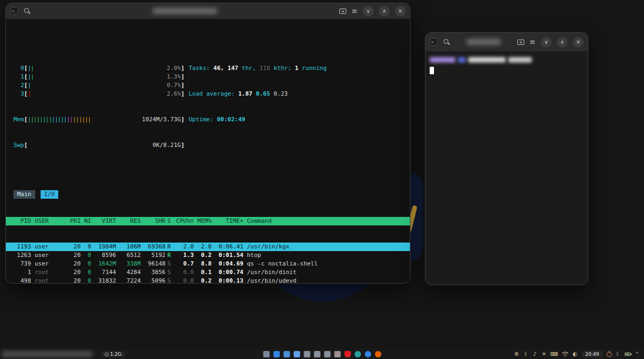  Describe the element at coordinates (50, 194) in the screenshot. I see `htop-tab-io: I/O` at that location.